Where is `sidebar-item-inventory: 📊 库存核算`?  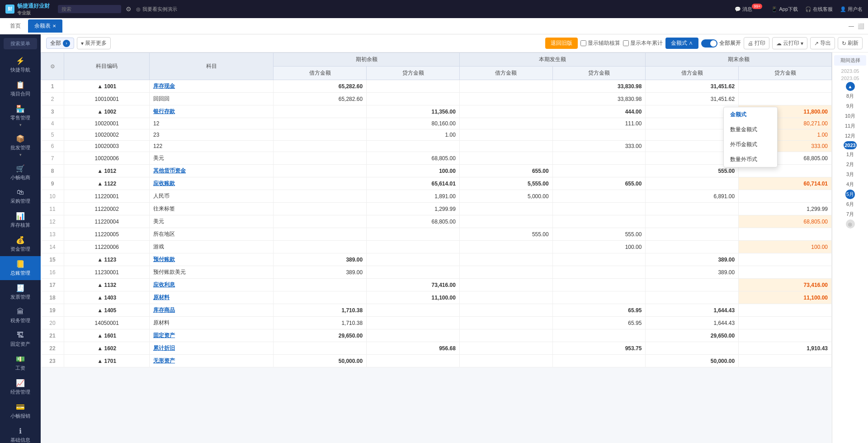
sidebar-item-inventory: 📊 库存核算 is located at coordinates (20, 220).